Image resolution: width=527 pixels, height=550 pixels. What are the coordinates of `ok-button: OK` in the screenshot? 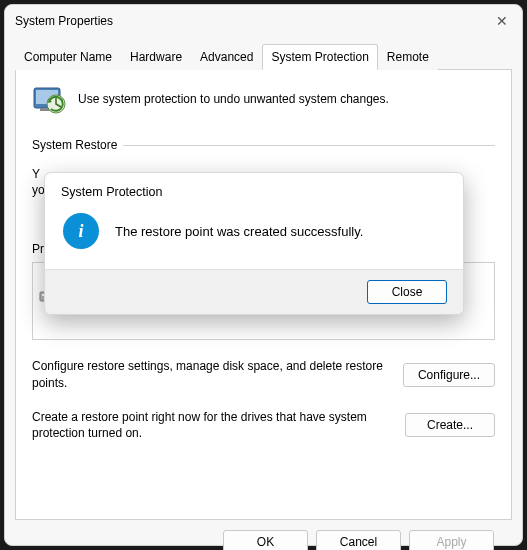 It's located at (266, 540).